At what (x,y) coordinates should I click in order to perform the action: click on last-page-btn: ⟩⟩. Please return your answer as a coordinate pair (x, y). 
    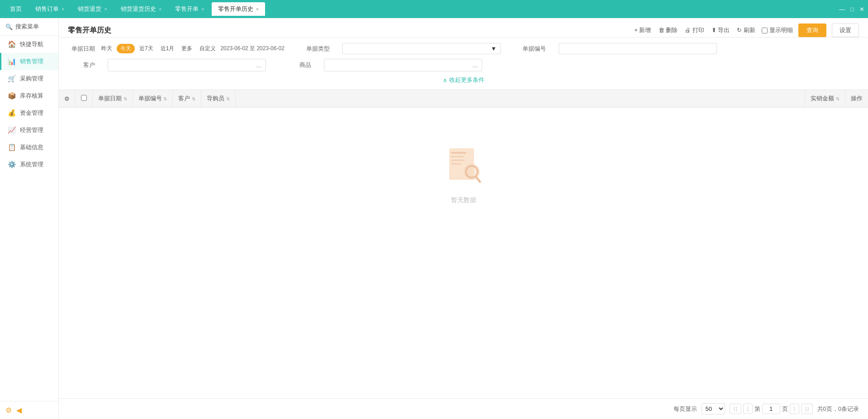
    Looking at the image, I should click on (807, 409).